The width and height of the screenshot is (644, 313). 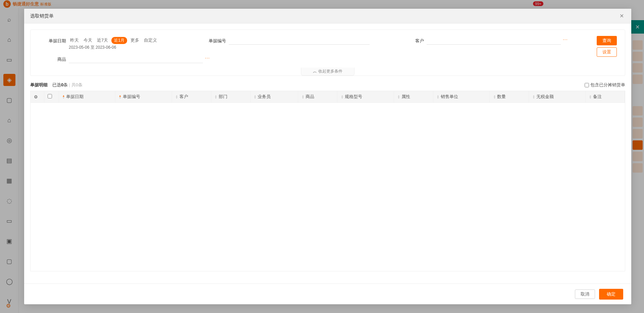 I want to click on col-attr: ▲▼属性, so click(x=413, y=97).